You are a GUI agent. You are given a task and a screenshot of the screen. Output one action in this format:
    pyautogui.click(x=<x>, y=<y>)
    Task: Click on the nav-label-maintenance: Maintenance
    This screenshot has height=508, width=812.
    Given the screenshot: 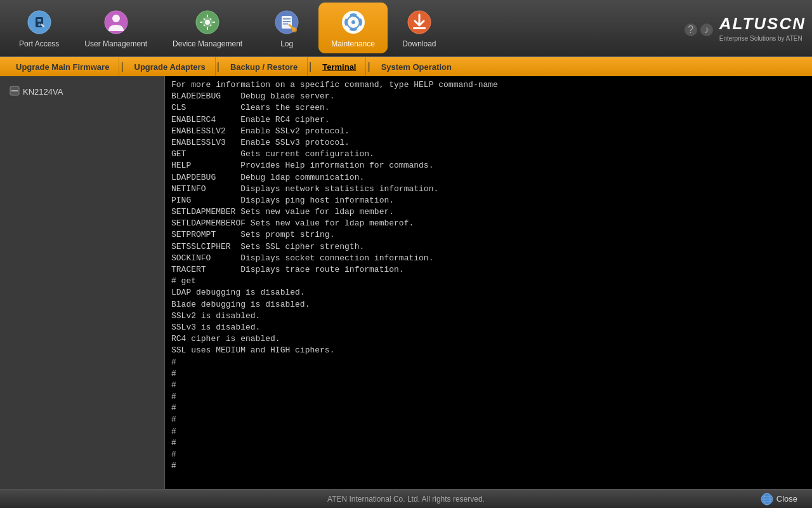 What is the action you would take?
    pyautogui.click(x=353, y=44)
    